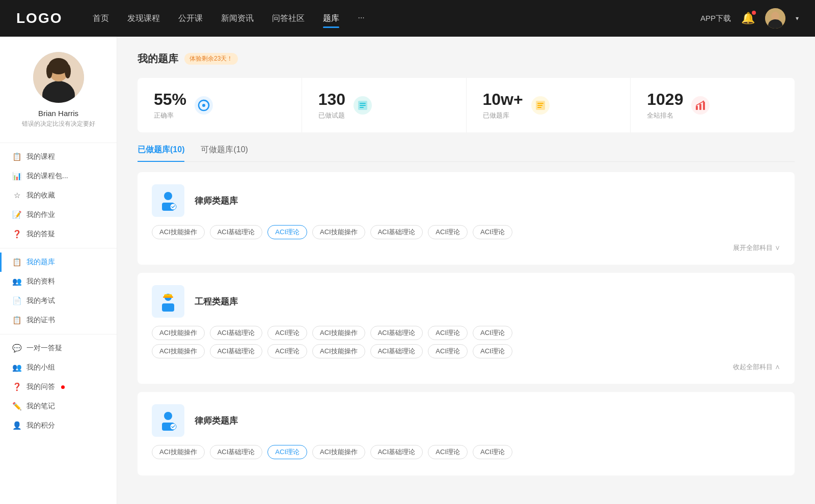 Image resolution: width=815 pixels, height=504 pixels. Describe the element at coordinates (748, 18) in the screenshot. I see `notification-bell: 🔔` at that location.